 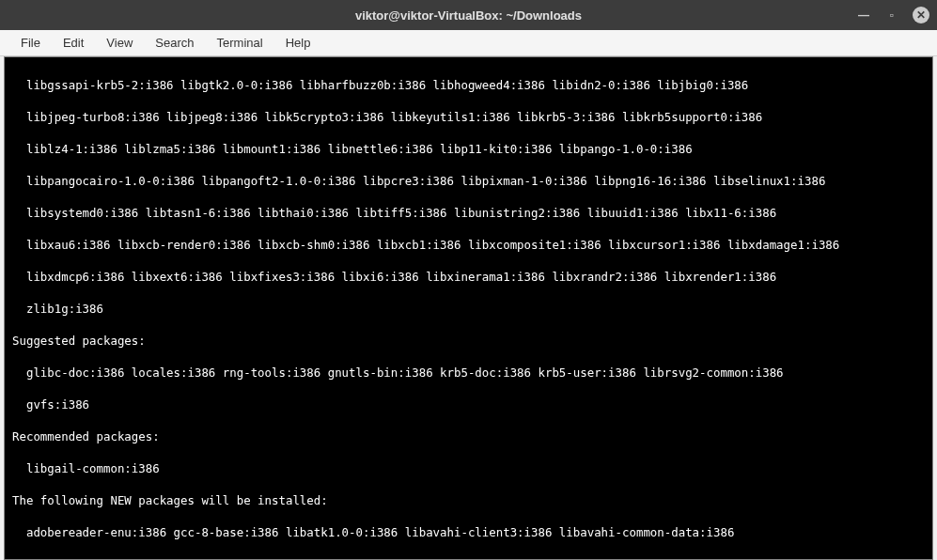 What do you see at coordinates (30, 43) in the screenshot?
I see `menu-file: File` at bounding box center [30, 43].